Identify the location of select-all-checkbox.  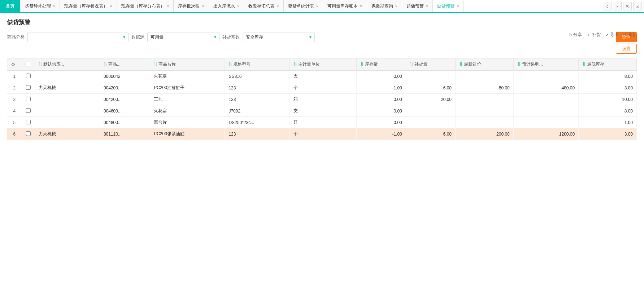
(28, 64).